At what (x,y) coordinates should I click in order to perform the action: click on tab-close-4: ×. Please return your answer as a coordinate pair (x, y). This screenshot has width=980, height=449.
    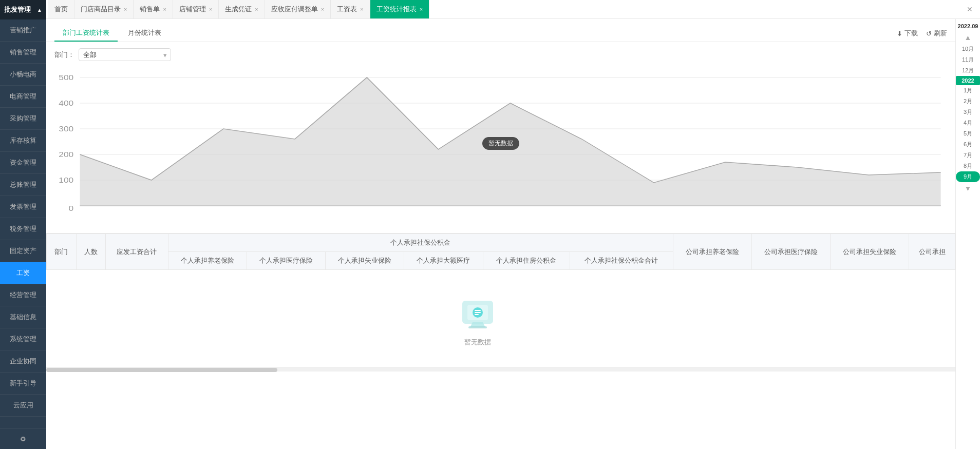
    Looking at the image, I should click on (256, 9).